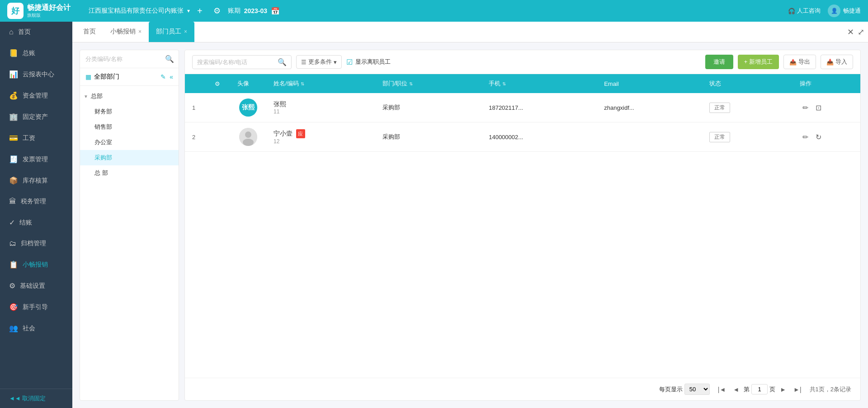  Describe the element at coordinates (321, 141) in the screenshot. I see `employee-code: 12` at that location.